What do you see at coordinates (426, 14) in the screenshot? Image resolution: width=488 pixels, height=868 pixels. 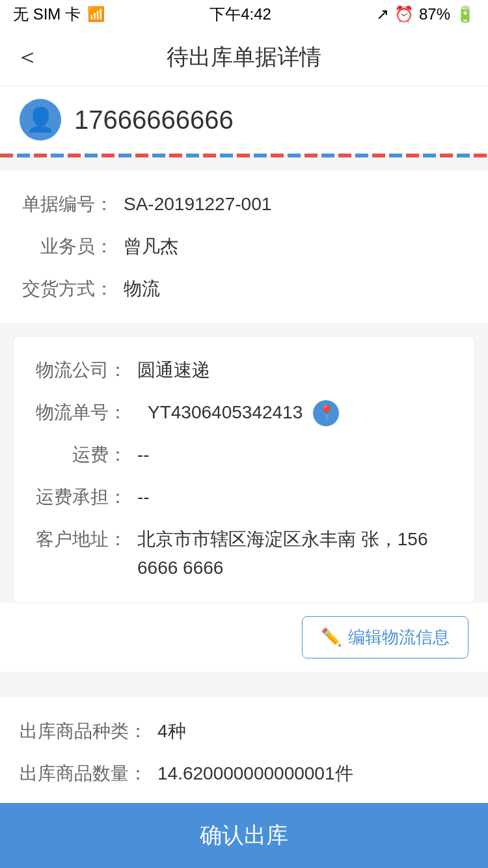 I see `status-right: ↗ ⏰ 87% 🔋` at bounding box center [426, 14].